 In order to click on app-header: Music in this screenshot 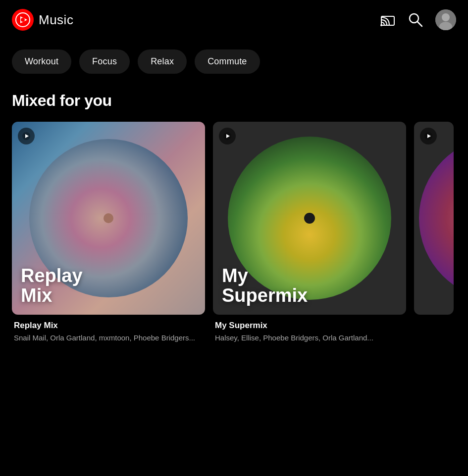, I will do `click(234, 20)`.